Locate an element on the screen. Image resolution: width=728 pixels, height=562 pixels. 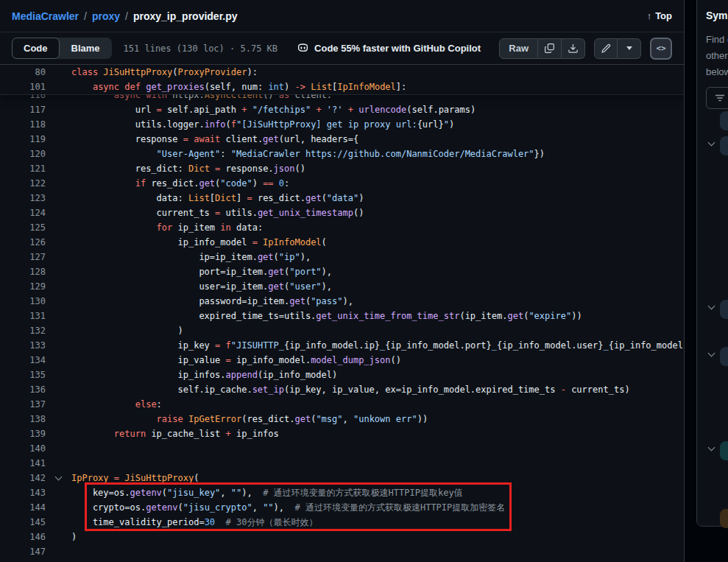
code-text: if res_dict.get("code") == 0: is located at coordinates (180, 183).